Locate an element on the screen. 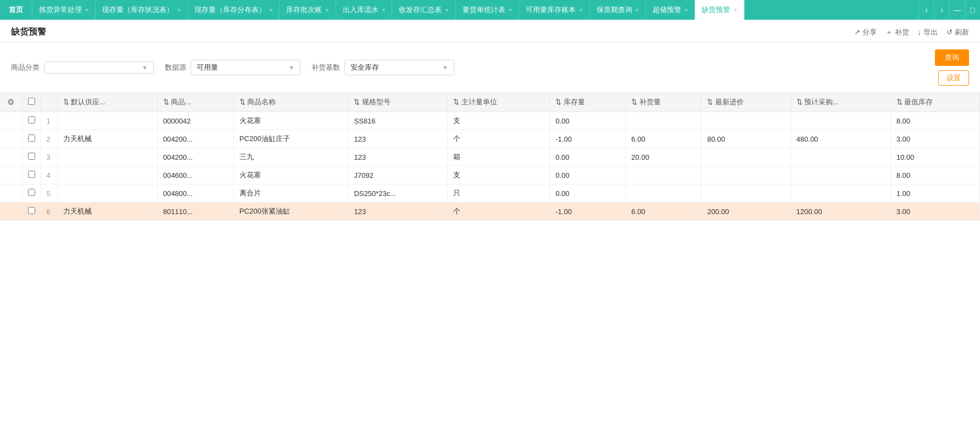  tab-close-2: × is located at coordinates (179, 10).